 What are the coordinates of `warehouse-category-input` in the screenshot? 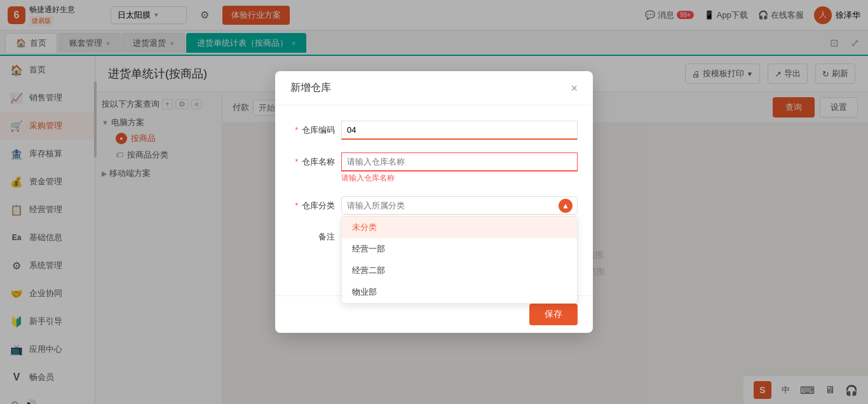 It's located at (459, 206).